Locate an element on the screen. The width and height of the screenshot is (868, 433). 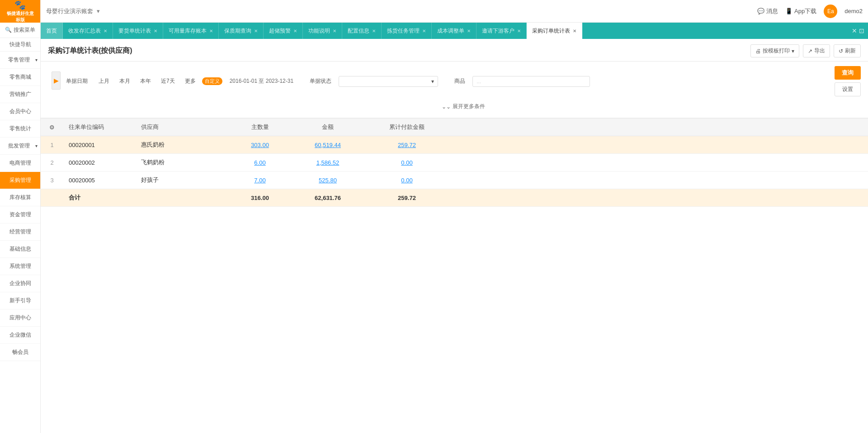
page-header: 采购订单统计表(按供应商) 🖨 按模板打印 ▾ ↗ 导出 ↺ 刷新 is located at coordinates (454, 50).